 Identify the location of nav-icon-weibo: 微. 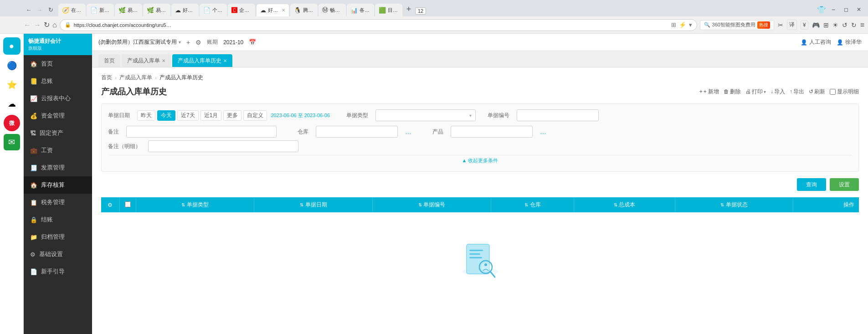
(12, 123).